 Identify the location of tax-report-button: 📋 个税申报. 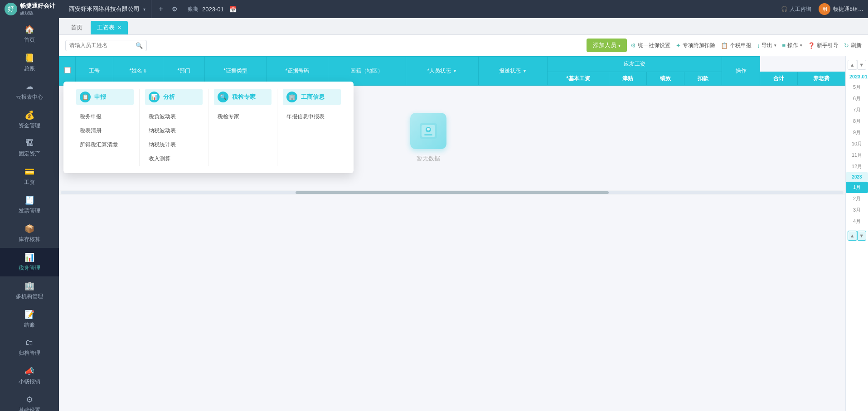
(736, 45).